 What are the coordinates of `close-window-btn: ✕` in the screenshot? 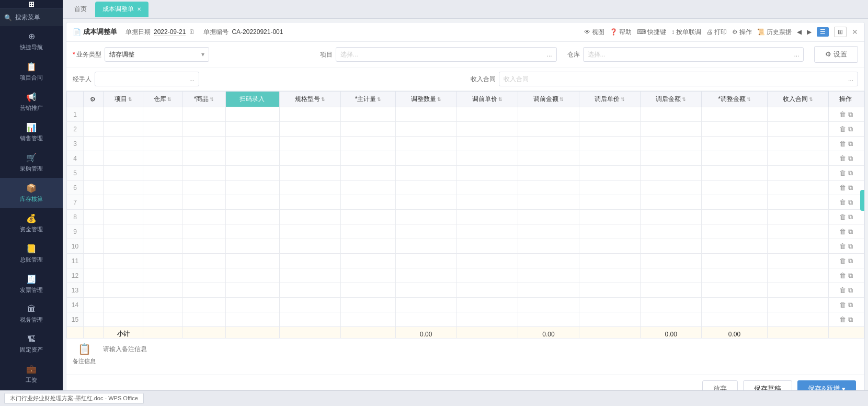 It's located at (855, 32).